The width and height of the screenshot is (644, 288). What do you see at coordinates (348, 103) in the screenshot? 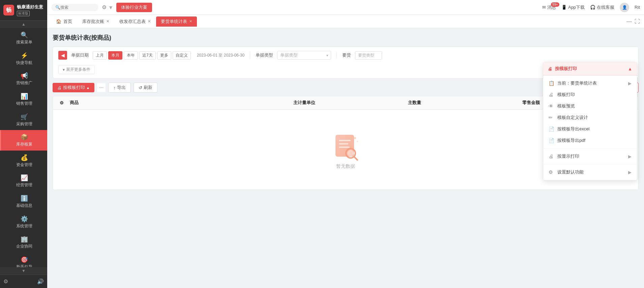
I see `th-unit: 主计量单位` at bounding box center [348, 103].